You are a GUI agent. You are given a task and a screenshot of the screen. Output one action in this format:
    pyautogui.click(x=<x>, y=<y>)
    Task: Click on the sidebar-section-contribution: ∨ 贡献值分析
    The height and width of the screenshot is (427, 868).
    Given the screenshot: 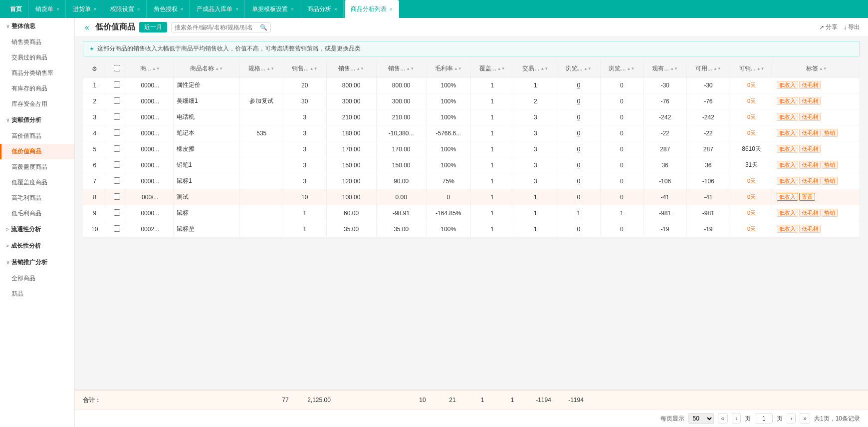 What is the action you would take?
    pyautogui.click(x=37, y=120)
    